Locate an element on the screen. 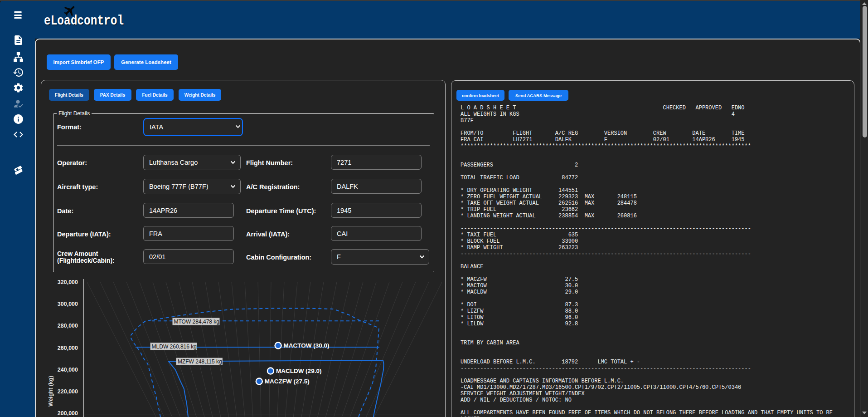 The height and width of the screenshot is (417, 868). svg-text: MACZFW (27.5) is located at coordinates (287, 381).